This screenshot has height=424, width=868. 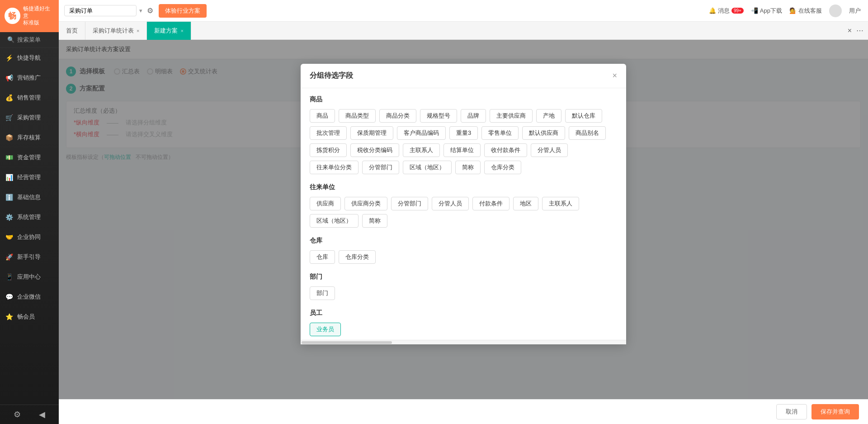 I want to click on tag-settlement-unit: 结算单位, so click(x=462, y=150).